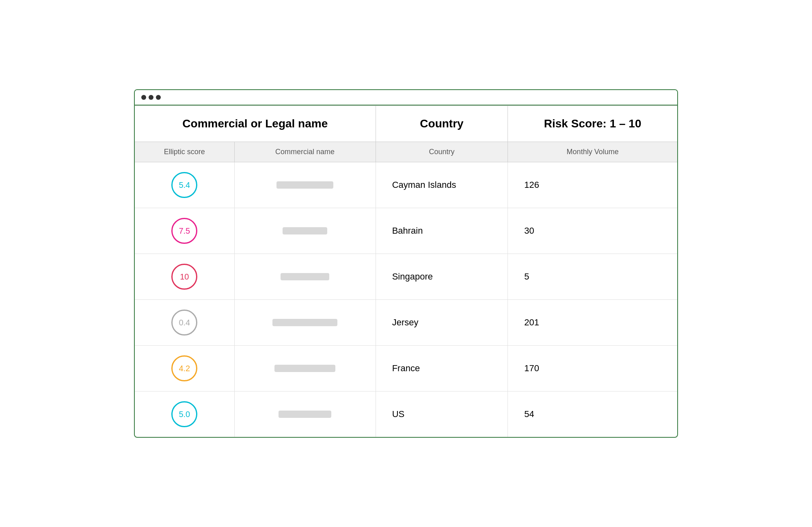  What do you see at coordinates (184, 323) in the screenshot?
I see `score-value: 0.4` at bounding box center [184, 323].